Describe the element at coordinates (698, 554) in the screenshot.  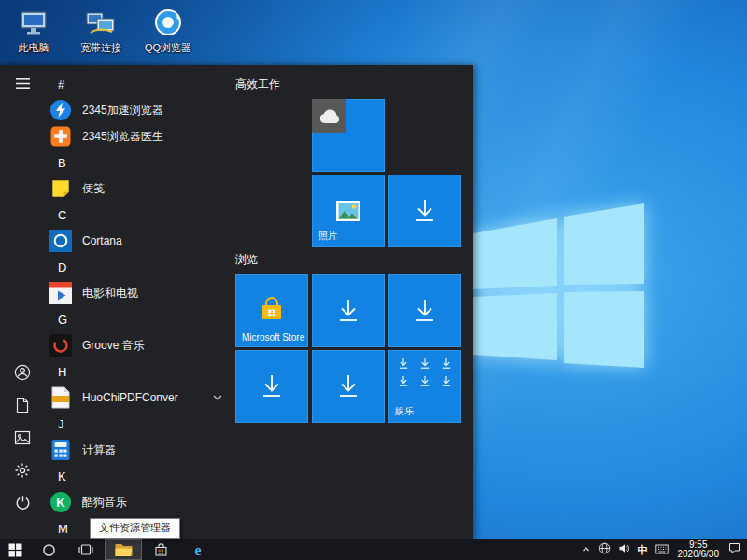
I see `clock-date: 2020/6/30` at that location.